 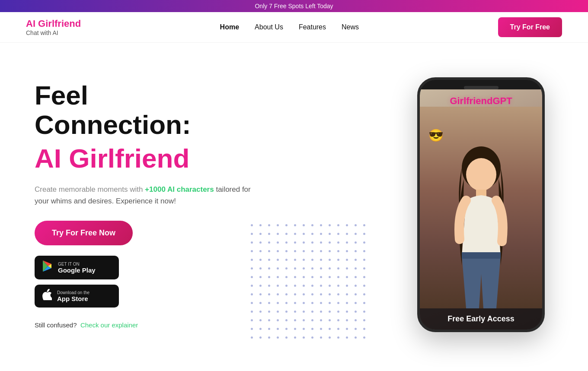 I want to click on phone-mockup: GirlfriendGPT 😎, so click(x=481, y=205).